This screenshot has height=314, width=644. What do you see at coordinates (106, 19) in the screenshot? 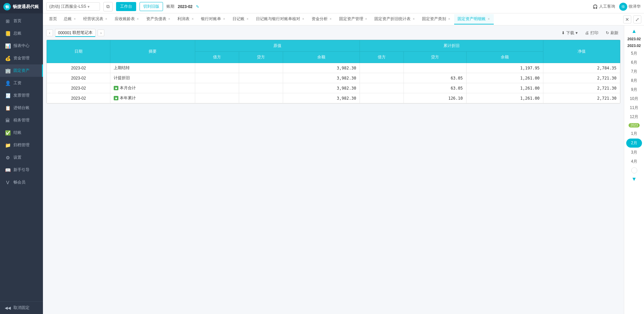
I see `tab-close-business-status: ×` at bounding box center [106, 19].